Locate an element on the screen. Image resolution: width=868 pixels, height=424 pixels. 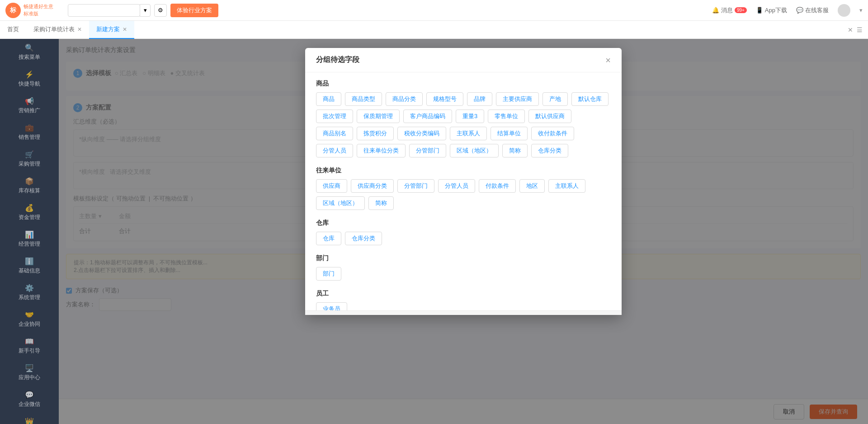
field-tags-3: 部门 is located at coordinates (463, 274).